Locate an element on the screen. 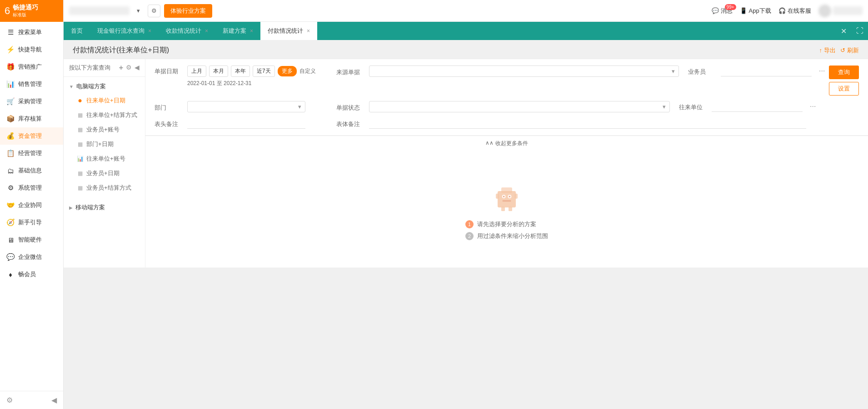  scheme-item-label: 业务员+结算方式 is located at coordinates (109, 188).